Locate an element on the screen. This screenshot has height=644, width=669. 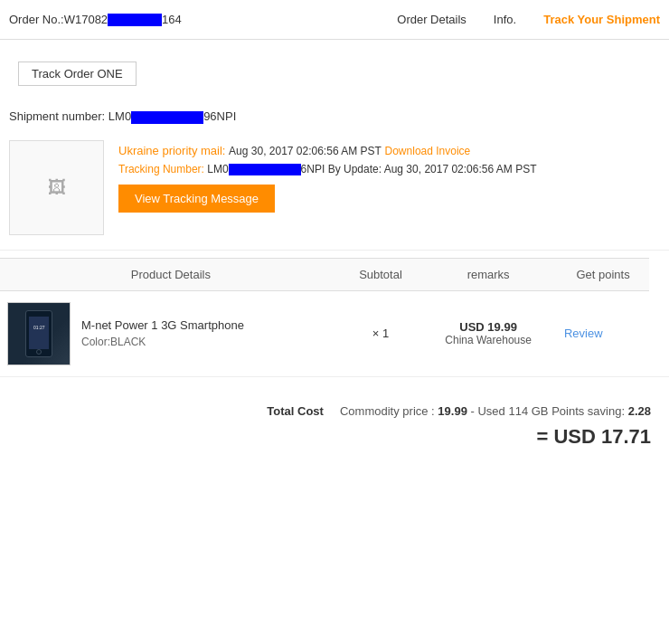
quantity-value: × 1 is located at coordinates (382, 333).